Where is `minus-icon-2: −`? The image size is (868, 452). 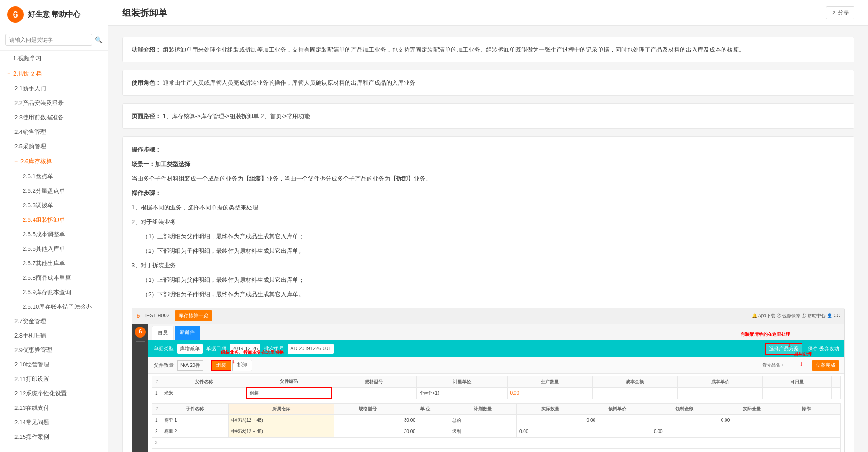
minus-icon-2: − is located at coordinates (16, 162).